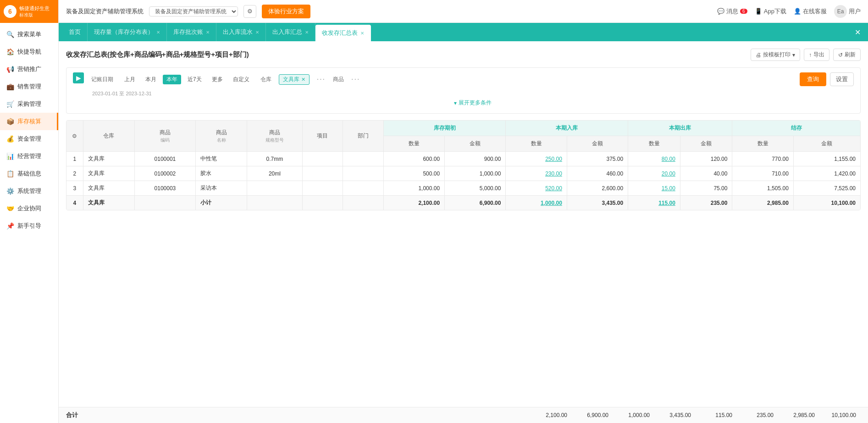 The image size is (868, 423). I want to click on sidebar-item-enterprise: 🤝企业协同, so click(29, 209).